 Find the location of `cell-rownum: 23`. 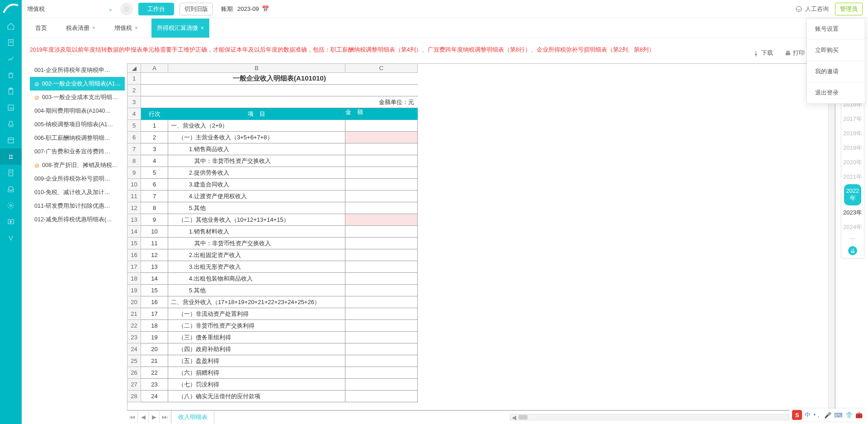

cell-rownum: 23 is located at coordinates (155, 385).